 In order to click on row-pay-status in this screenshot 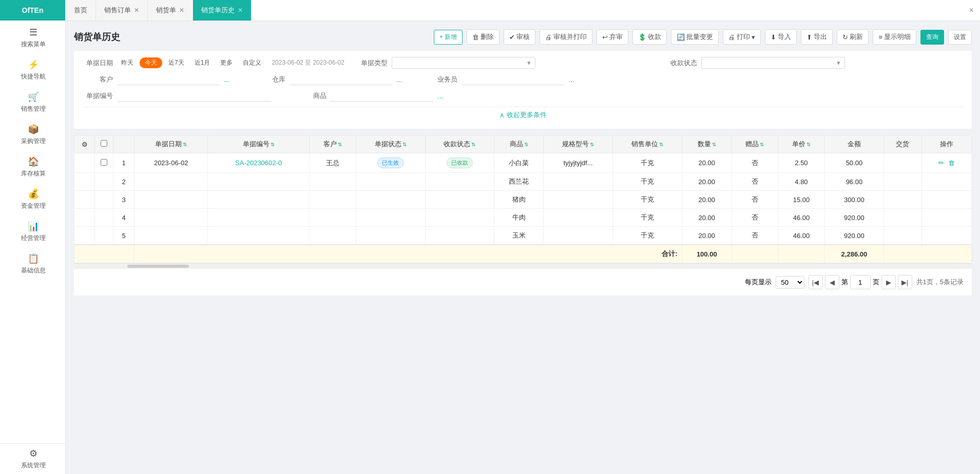, I will do `click(460, 200)`.